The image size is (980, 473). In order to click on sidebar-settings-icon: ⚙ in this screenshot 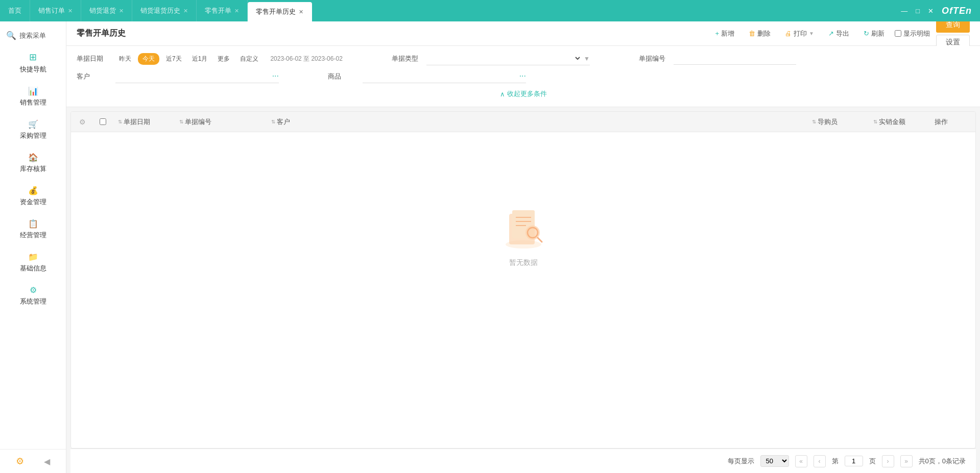, I will do `click(20, 461)`.